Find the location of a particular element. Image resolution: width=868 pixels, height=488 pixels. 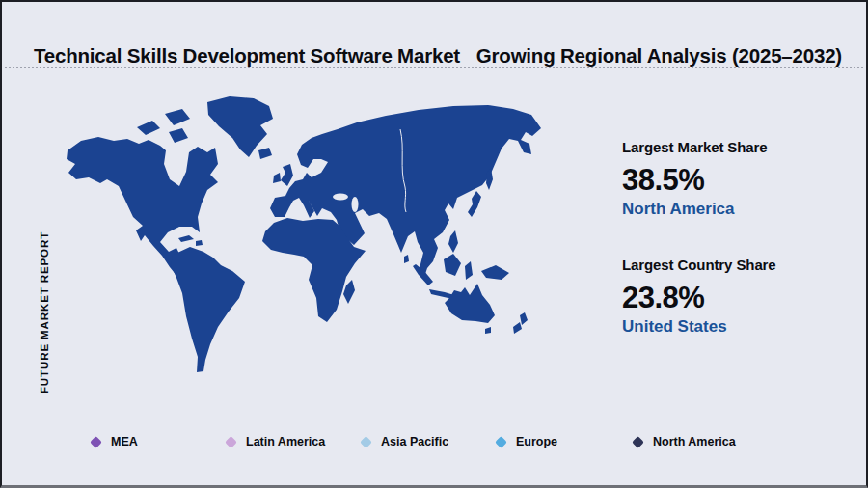

map-south-america is located at coordinates (208, 310).